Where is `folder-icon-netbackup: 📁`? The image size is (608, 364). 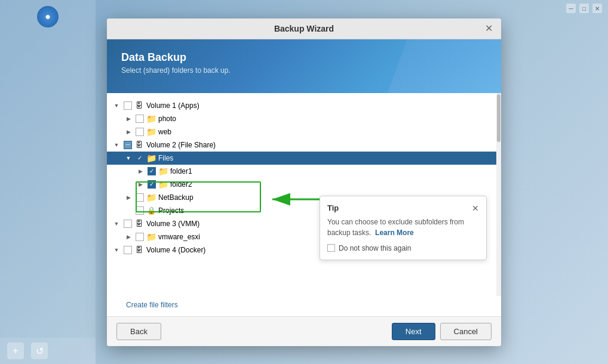 folder-icon-netbackup: 📁 is located at coordinates (151, 198).